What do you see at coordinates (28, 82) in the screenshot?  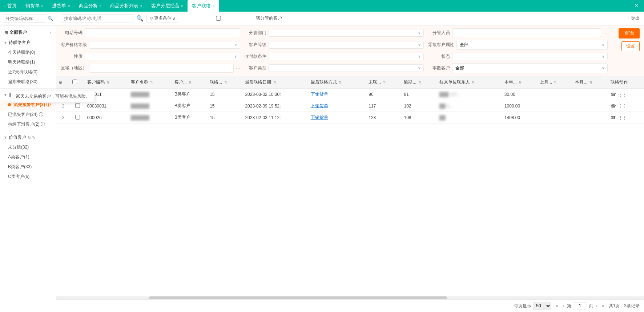 I see `sidebar-item-overdue-contact: 逾期未联络(30)` at bounding box center [28, 82].